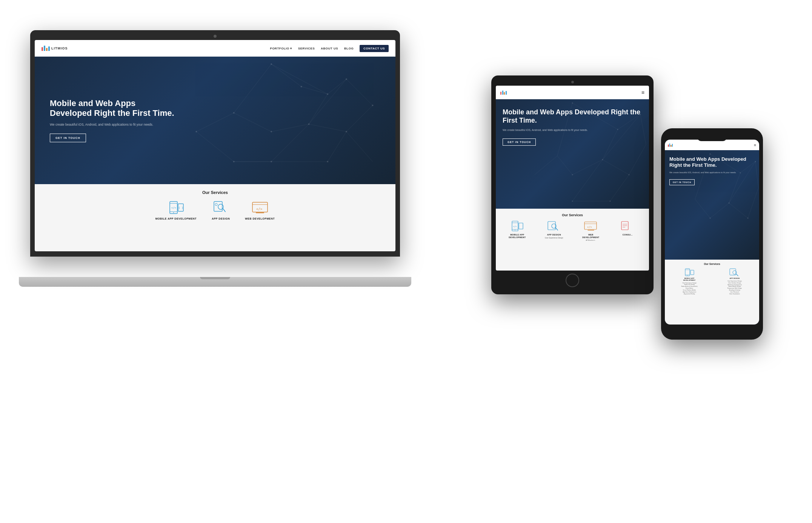 The image size is (812, 523). Describe the element at coordinates (628, 235) in the screenshot. I see `tablet-consulting-label: CONSU...` at that location.